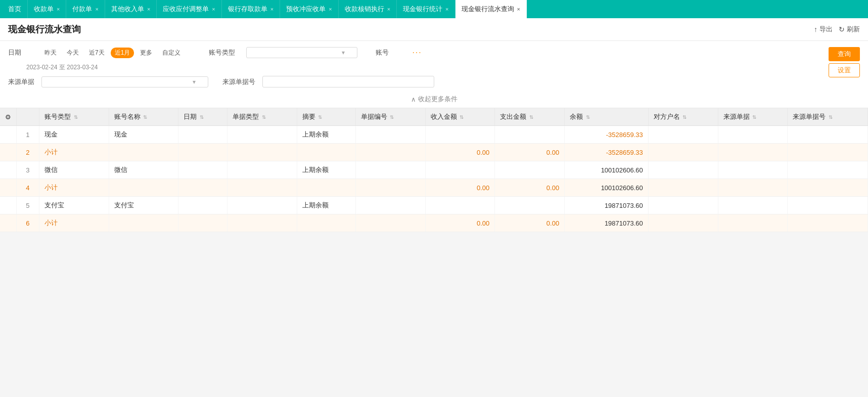 The width and height of the screenshot is (868, 397). I want to click on date-opt-7days: 近7天, so click(97, 53).